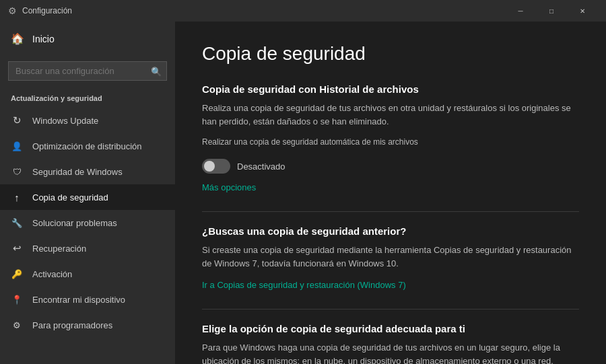 This screenshot has width=606, height=364. I want to click on search-container: 🔍, so click(88, 71).